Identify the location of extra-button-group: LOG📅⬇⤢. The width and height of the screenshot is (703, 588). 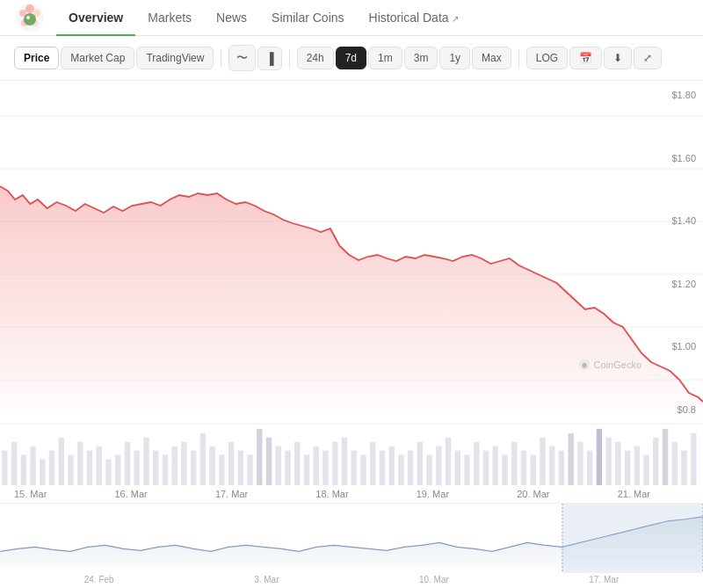
(594, 58).